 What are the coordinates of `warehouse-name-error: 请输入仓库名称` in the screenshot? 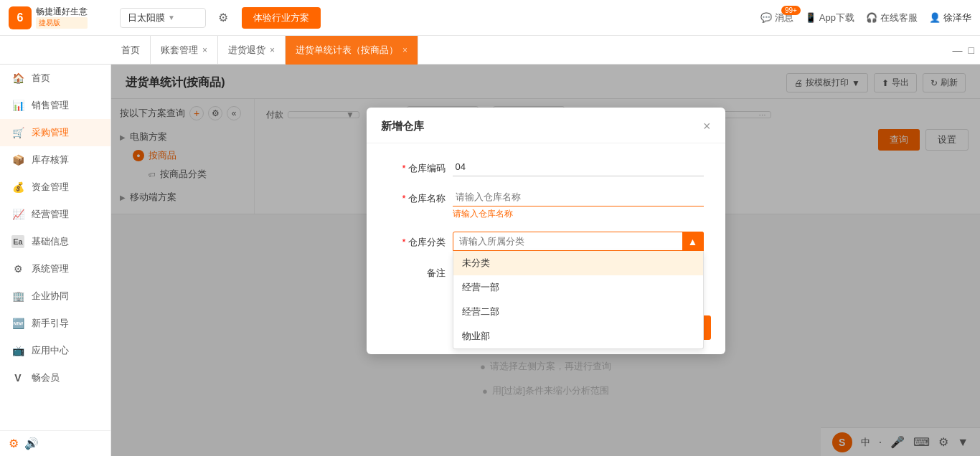 It's located at (578, 214).